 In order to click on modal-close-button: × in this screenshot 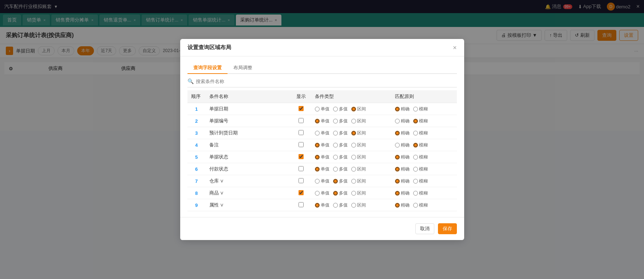, I will do `click(455, 48)`.